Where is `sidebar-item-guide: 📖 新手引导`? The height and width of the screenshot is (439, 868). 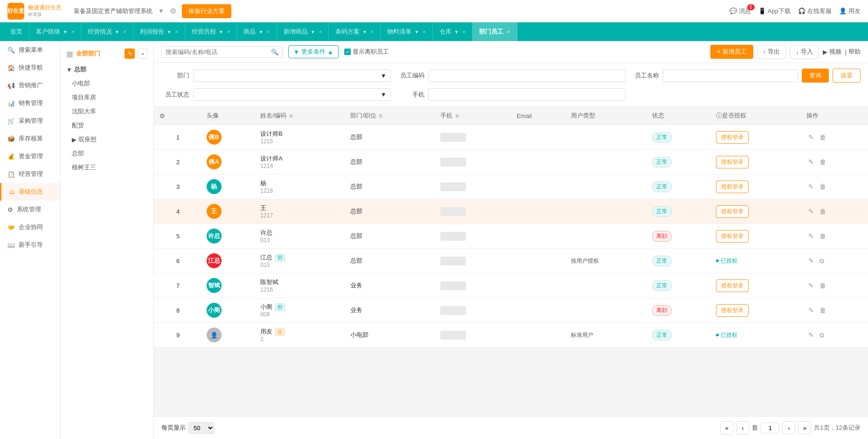 sidebar-item-guide: 📖 新手引导 is located at coordinates (30, 245).